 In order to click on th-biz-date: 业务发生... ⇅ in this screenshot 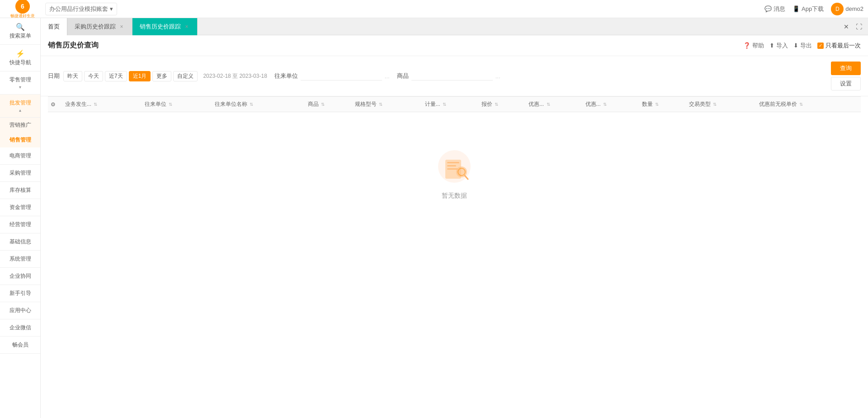, I will do `click(102, 104)`.